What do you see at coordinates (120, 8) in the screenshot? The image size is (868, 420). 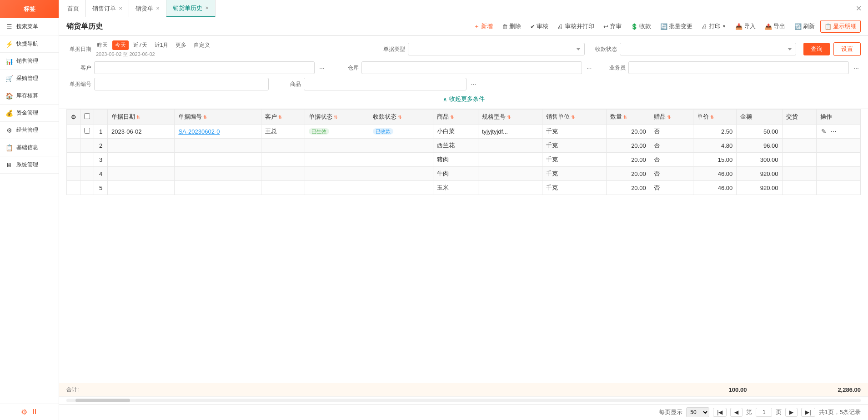 I see `tab-sales-order-close: ✕` at bounding box center [120, 8].